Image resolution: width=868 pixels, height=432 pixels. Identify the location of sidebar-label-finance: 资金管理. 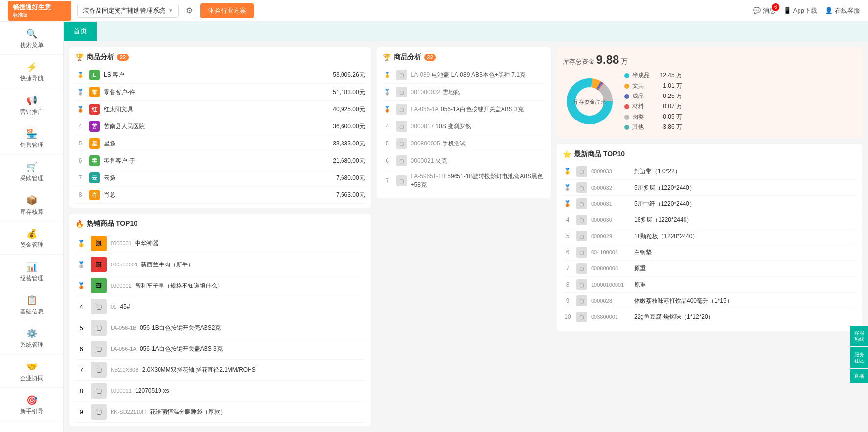
(32, 245).